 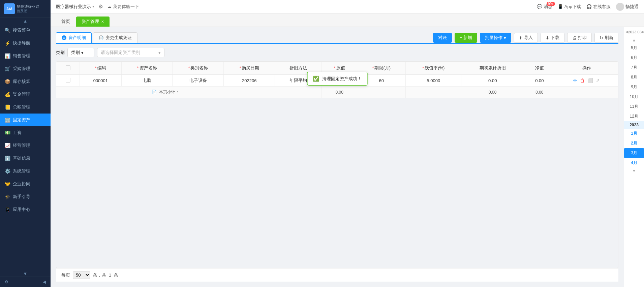 What do you see at coordinates (77, 38) in the screenshot?
I see `sub-tab-asset-detail-label: 资产明细` at bounding box center [77, 38].